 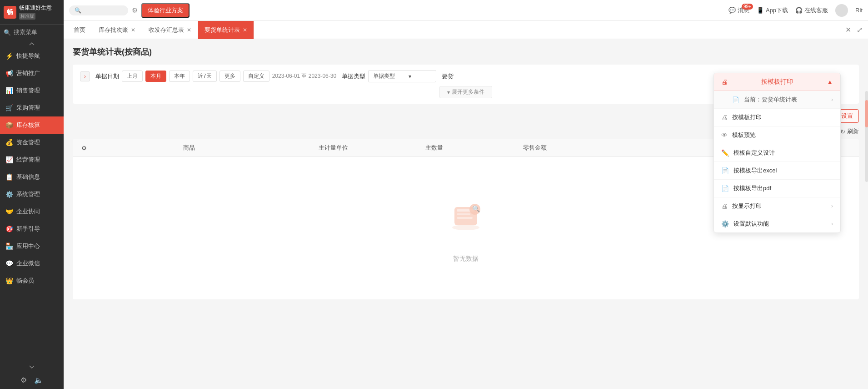 What do you see at coordinates (32, 206) in the screenshot?
I see `sidebar-nav: ⚡ 快捷导航 📢 营销推广 📊 销售管理 🛒 采购管理 📦 库存核算 💰 资金管…` at bounding box center [32, 206].